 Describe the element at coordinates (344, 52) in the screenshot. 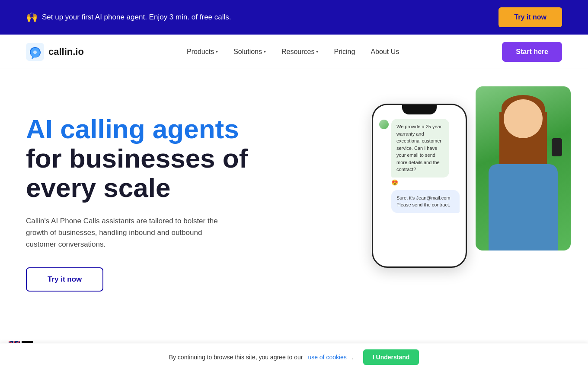

I see `nav-item-pricing: Pricing` at that location.